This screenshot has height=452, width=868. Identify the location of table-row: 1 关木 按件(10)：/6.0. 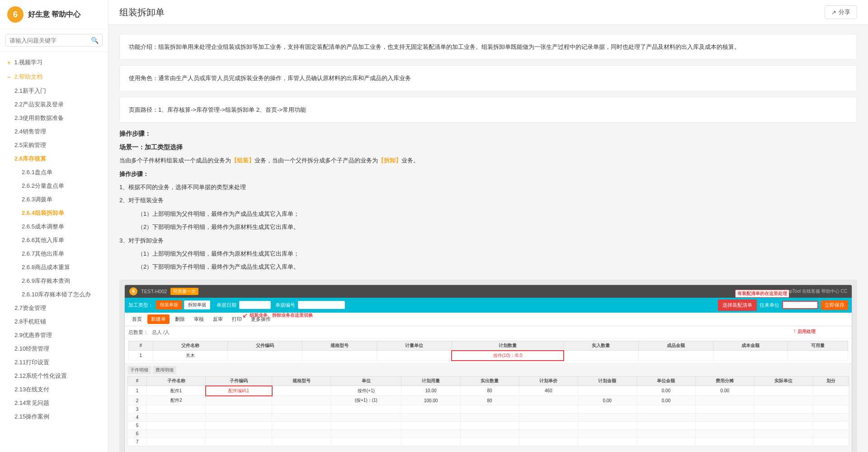
(488, 356).